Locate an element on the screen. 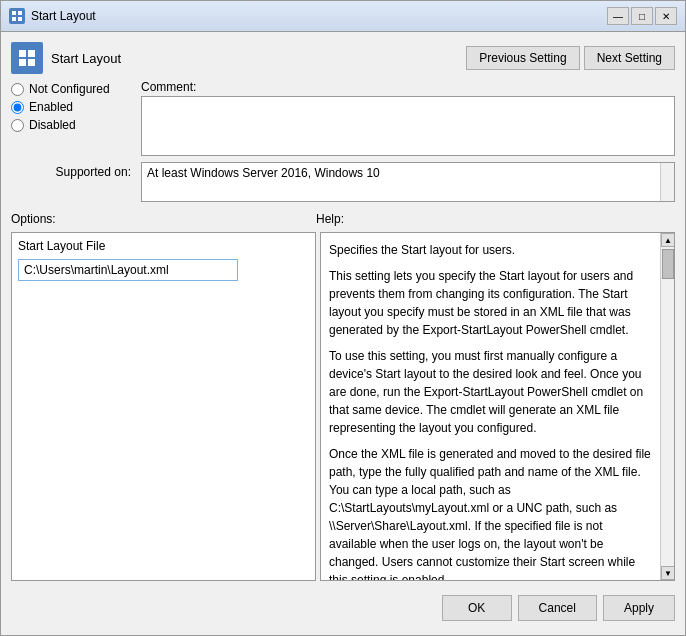 This screenshot has width=686, height=636. options-panel-title: Start Layout File is located at coordinates (164, 246).